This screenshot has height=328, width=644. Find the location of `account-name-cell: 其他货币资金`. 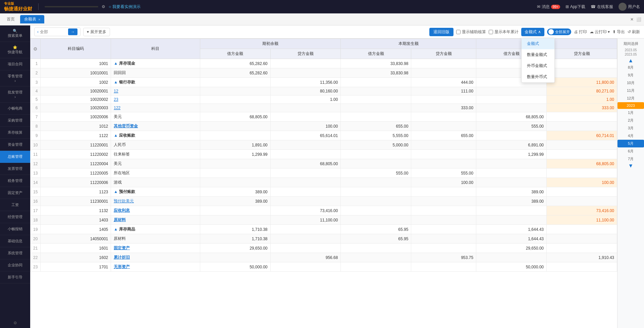

account-name-cell: 其他货币资金 is located at coordinates (156, 126).